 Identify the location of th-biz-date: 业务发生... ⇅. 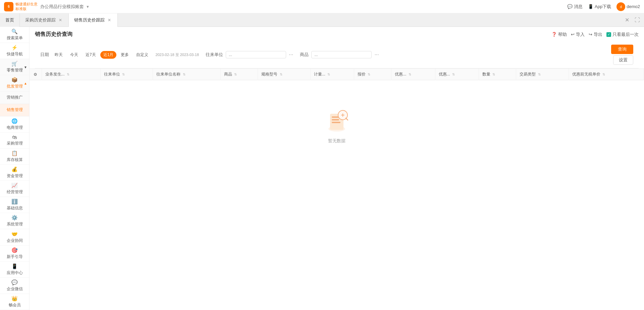
(71, 74).